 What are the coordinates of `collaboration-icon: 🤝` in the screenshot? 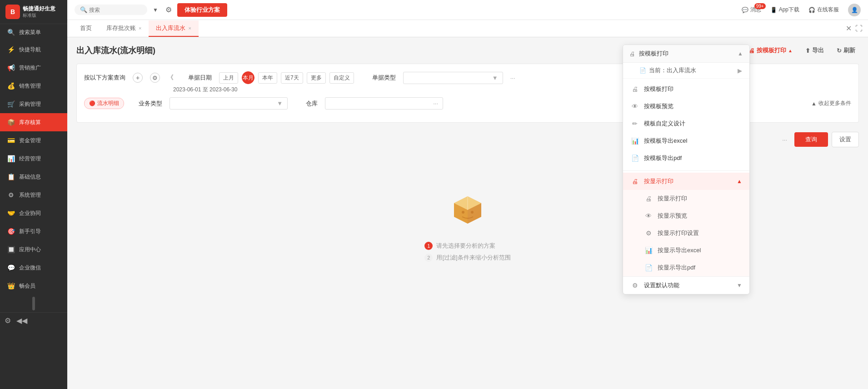 It's located at (11, 213).